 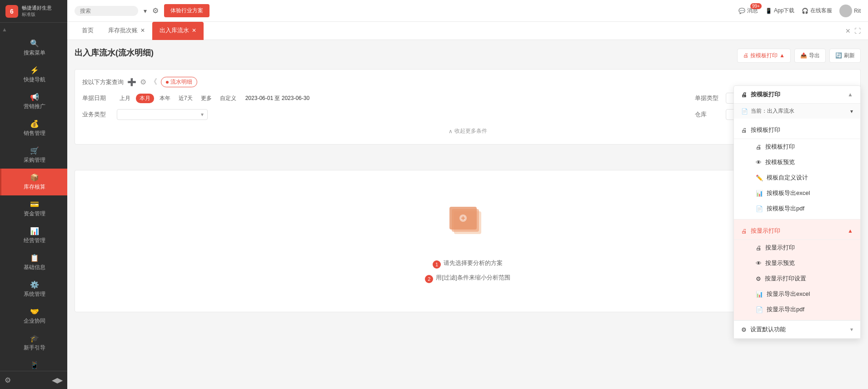 What do you see at coordinates (34, 75) in the screenshot?
I see `sidebar-item-quicknav: ⚡ 快捷导航` at bounding box center [34, 75].